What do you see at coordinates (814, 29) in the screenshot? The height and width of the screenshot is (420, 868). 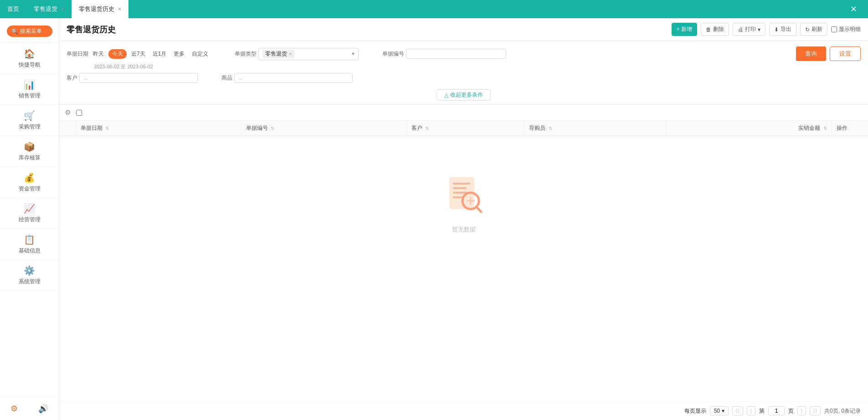 I see `refresh-button: ↻ 刷新` at bounding box center [814, 29].